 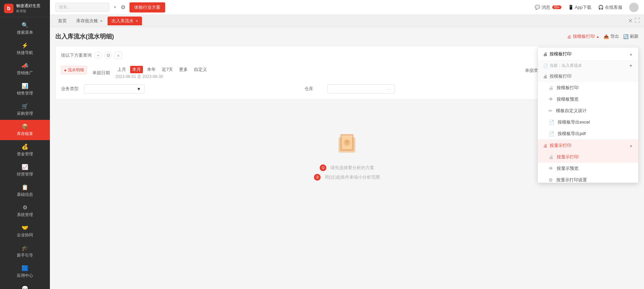 I want to click on tab-bar: 首页 库存批次账 × 出入库流水 × ✕ ⛶, so click(x=347, y=21).